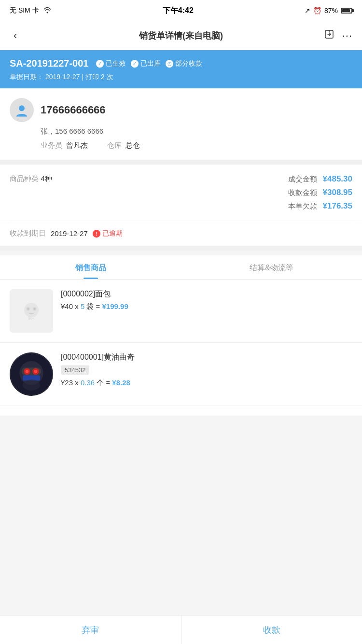 This screenshot has height=644, width=362. Describe the element at coordinates (114, 146) in the screenshot. I see `warehouse-label: 仓库` at that location.